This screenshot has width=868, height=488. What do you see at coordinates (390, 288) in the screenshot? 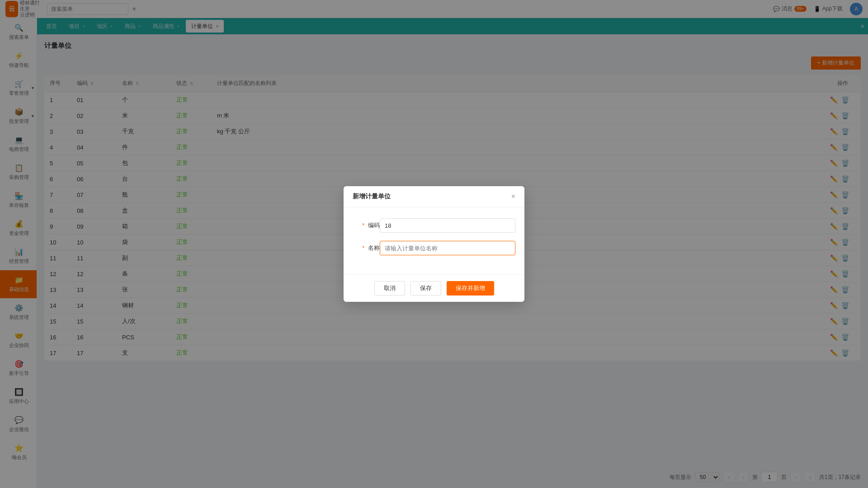
I see `cancel-button: 取消` at bounding box center [390, 288].